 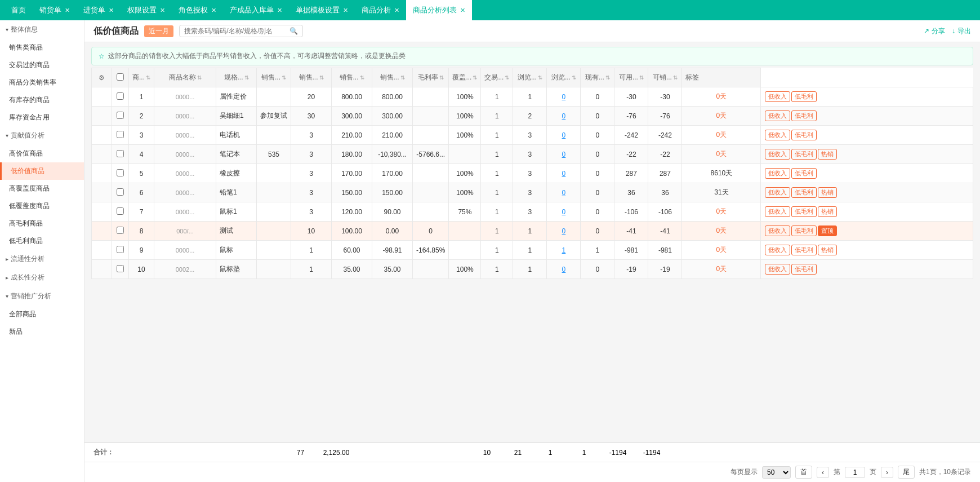 I want to click on sidebar-item-stock-capital: 库存资金占用, so click(x=42, y=117).